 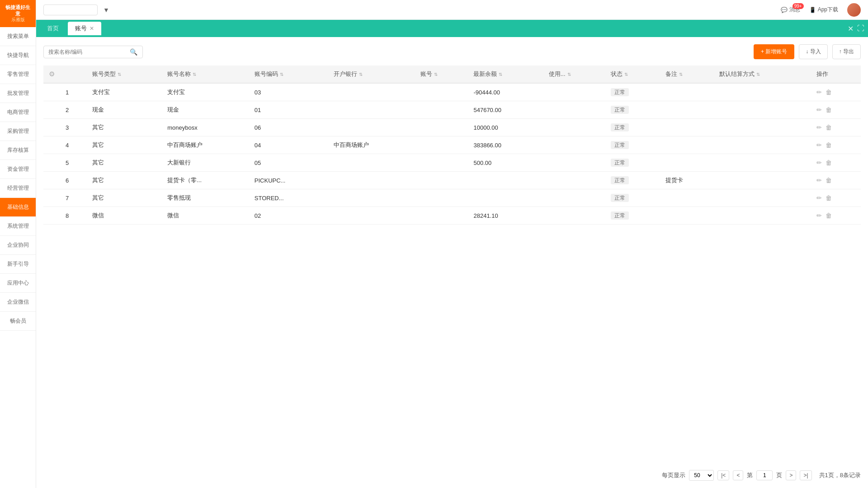 I want to click on settings-gear-icon: ⚙, so click(x=52, y=74).